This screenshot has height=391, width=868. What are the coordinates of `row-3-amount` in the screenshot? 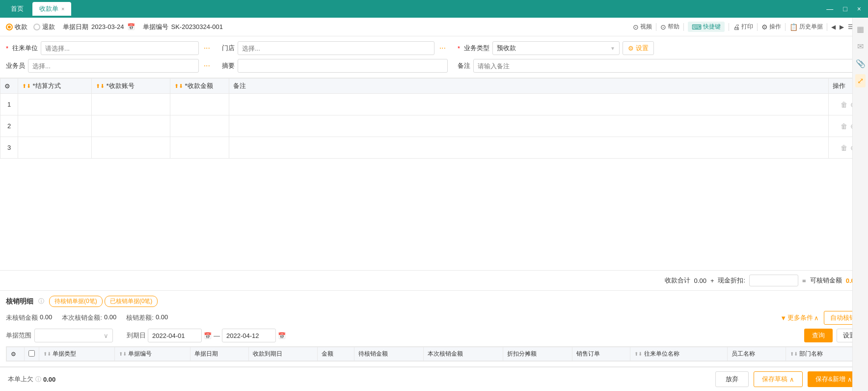 It's located at (200, 148).